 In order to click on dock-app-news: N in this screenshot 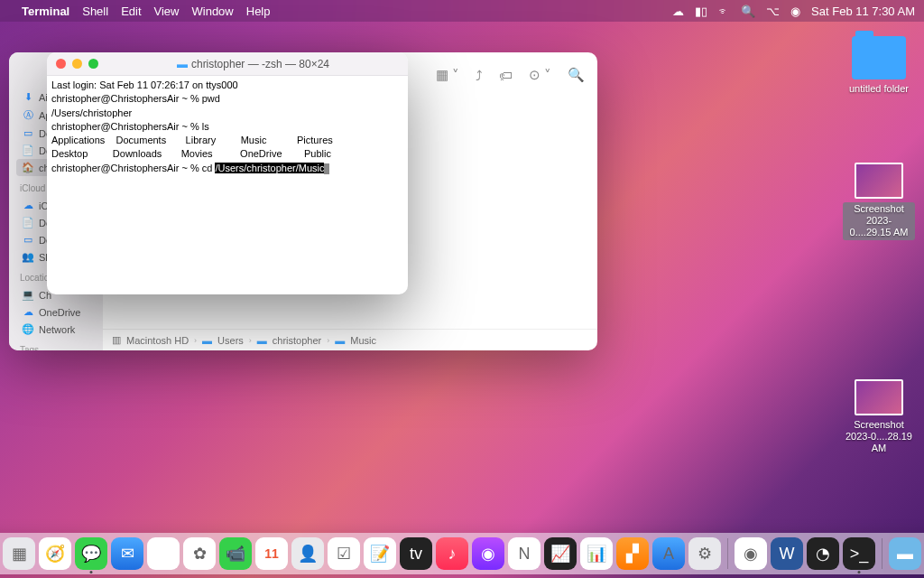, I will do `click(524, 554)`.